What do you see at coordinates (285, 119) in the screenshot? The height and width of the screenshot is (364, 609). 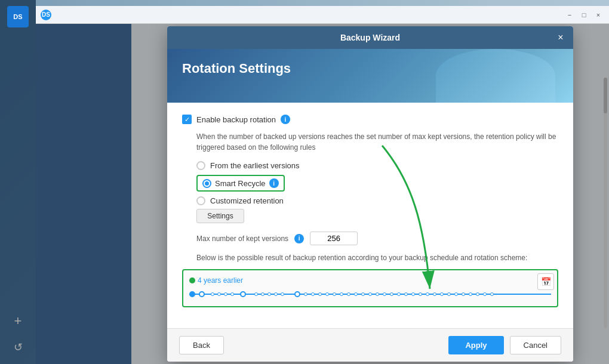 I see `enable-backup-rotation-info-icon: i` at bounding box center [285, 119].